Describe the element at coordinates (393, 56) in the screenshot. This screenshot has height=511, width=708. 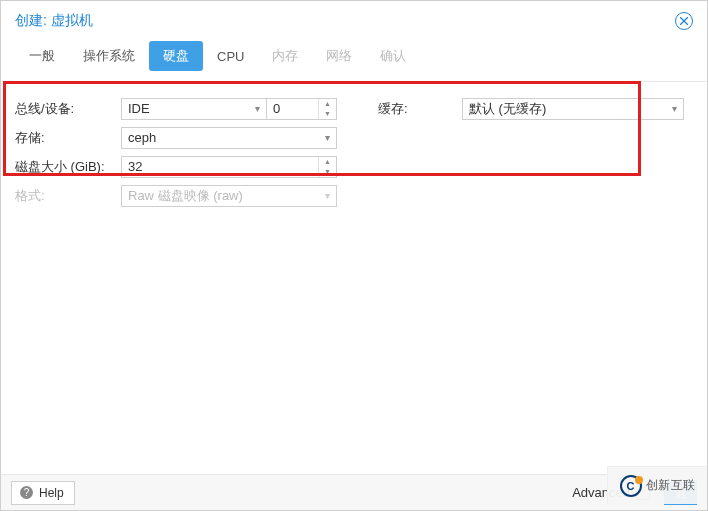
I see `tab-confirm: 确认` at that location.